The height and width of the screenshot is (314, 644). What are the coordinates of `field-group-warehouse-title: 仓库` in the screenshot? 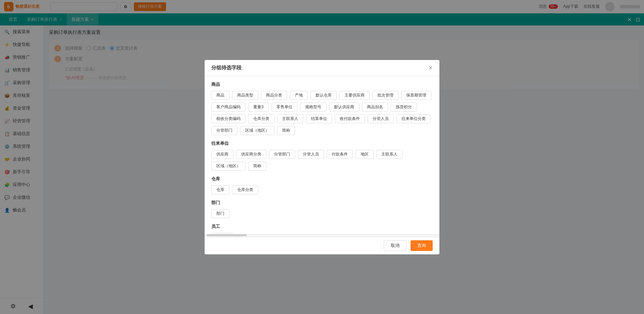 It's located at (322, 179).